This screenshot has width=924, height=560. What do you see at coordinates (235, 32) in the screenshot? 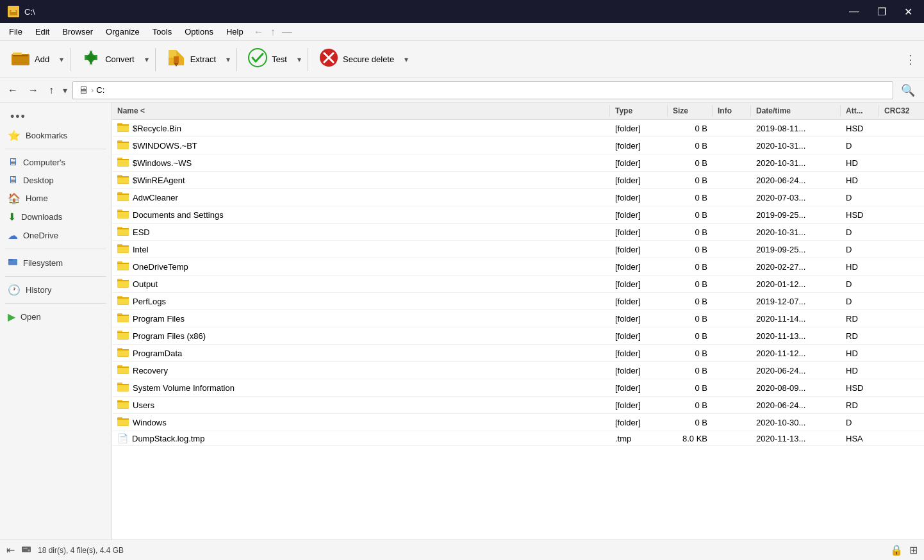
I see `menu-help: Help` at bounding box center [235, 32].